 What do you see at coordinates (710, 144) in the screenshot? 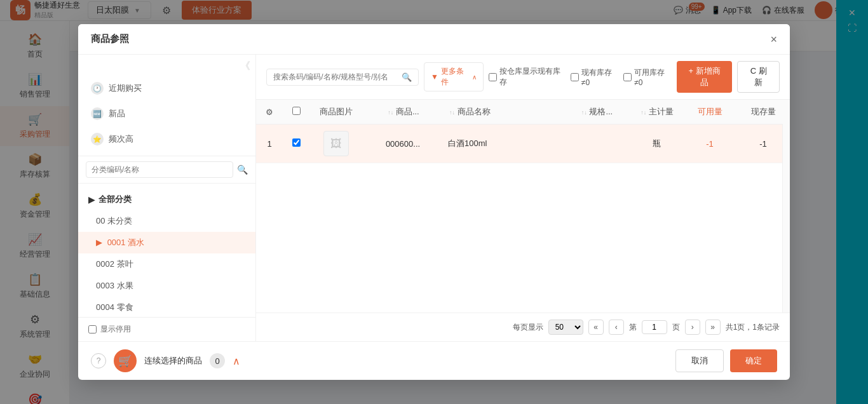
I see `row-available: -1` at bounding box center [710, 144].